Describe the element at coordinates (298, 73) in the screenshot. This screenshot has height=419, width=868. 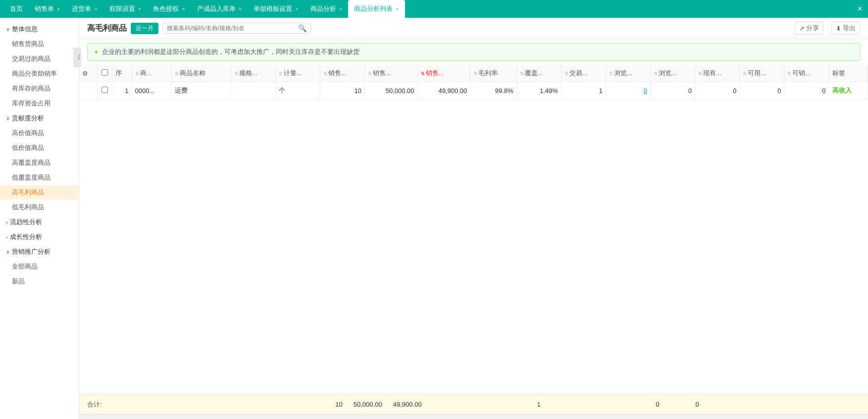
I see `col-header-unit: ⇅ 计量...` at that location.